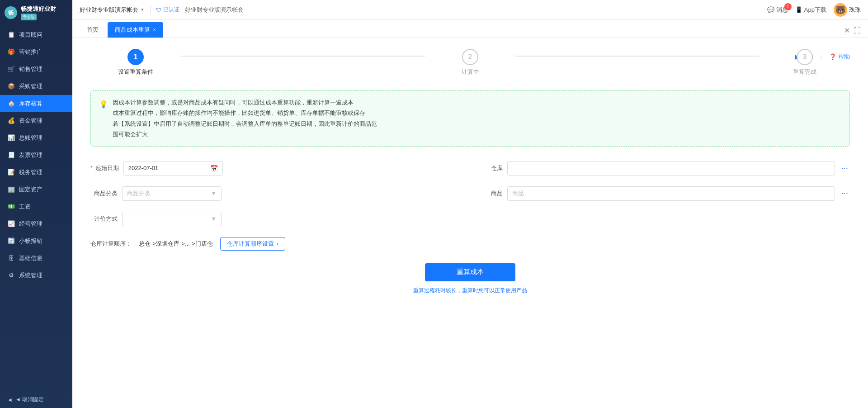 This screenshot has height=408, width=868. Describe the element at coordinates (278, 243) in the screenshot. I see `chevron-right-icon: ›` at that location.